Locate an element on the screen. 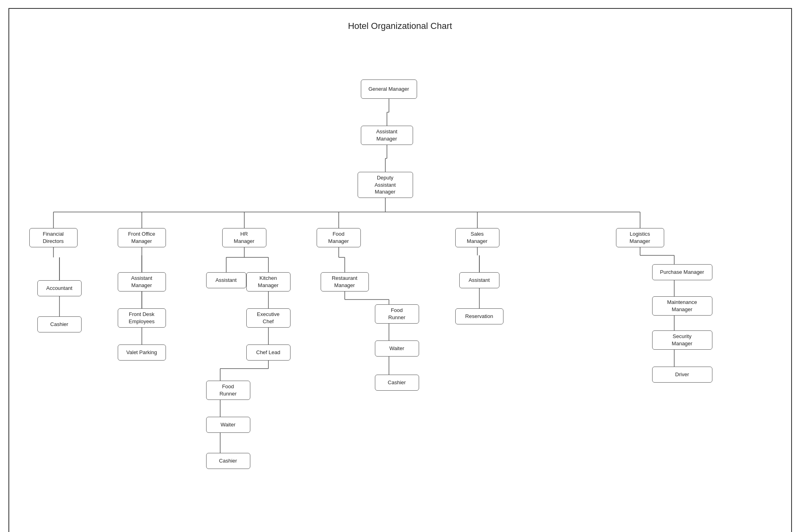 The height and width of the screenshot is (532, 800). node-financial_directors: Financial Directors is located at coordinates (53, 238).